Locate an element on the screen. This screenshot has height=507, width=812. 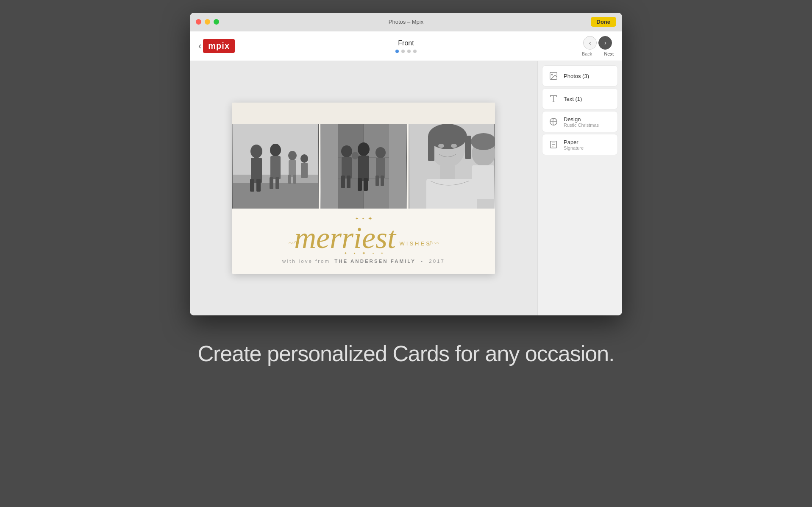
window-title: Photos – Mpix is located at coordinates (406, 22).